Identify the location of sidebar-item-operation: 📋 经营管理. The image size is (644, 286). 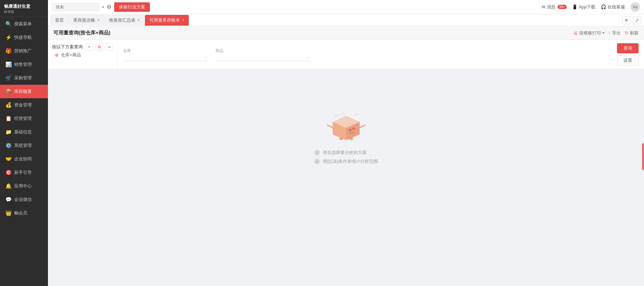
(24, 119).